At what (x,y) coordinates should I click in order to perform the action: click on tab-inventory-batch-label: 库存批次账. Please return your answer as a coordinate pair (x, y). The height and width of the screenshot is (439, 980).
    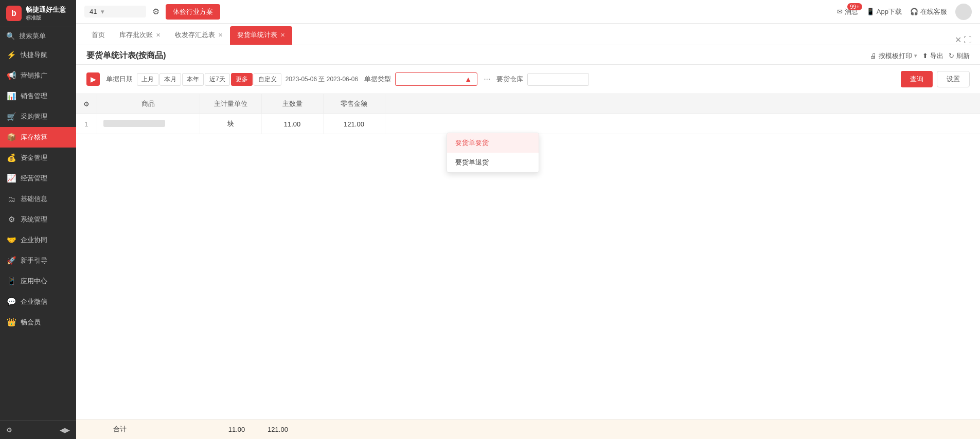
    Looking at the image, I should click on (136, 35).